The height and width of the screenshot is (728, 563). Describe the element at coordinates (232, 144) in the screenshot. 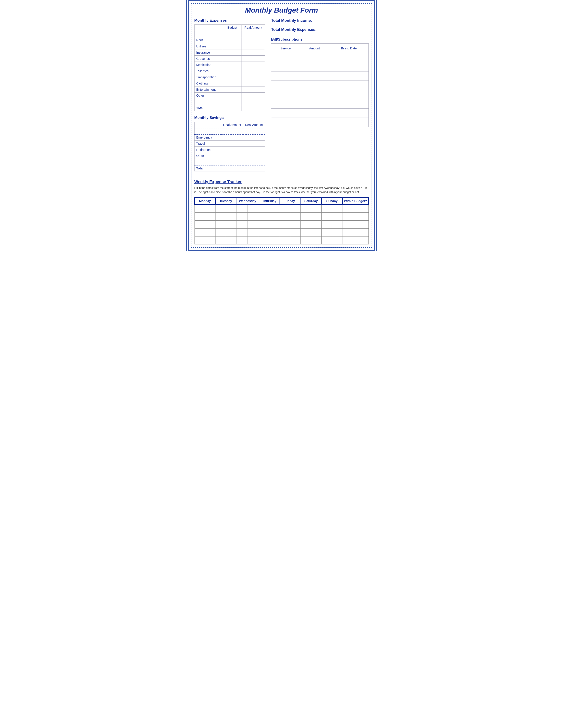

I see `savings-travel-goal` at that location.